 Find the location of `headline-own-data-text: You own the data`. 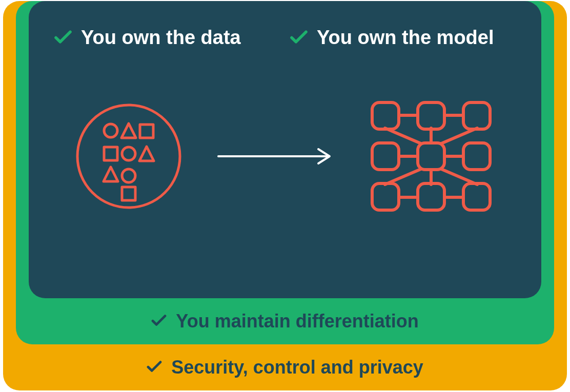

headline-own-data-text: You own the data is located at coordinates (161, 38).